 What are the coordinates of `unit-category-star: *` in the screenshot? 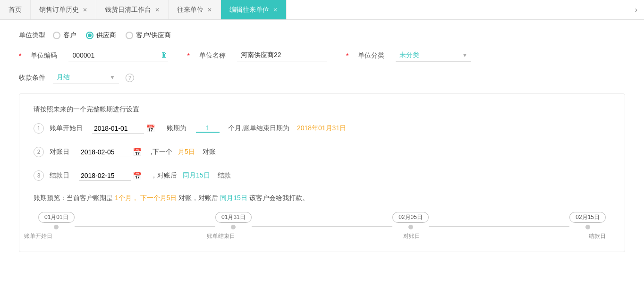 It's located at (347, 56).